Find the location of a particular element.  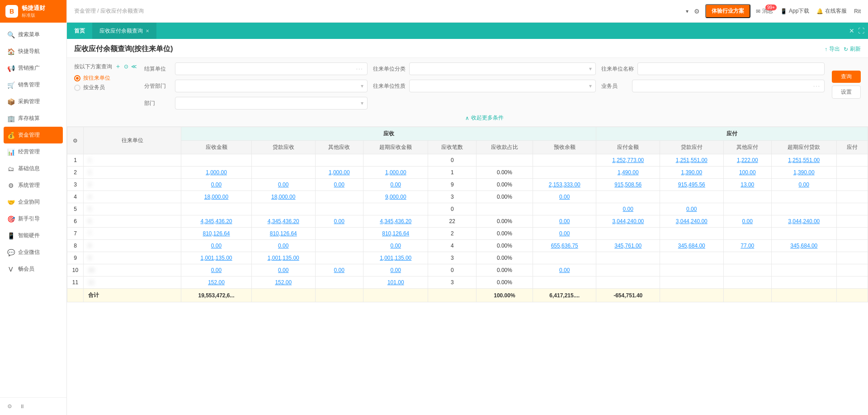

collapse-button: ∧ 收起更多条件 is located at coordinates (485, 118).